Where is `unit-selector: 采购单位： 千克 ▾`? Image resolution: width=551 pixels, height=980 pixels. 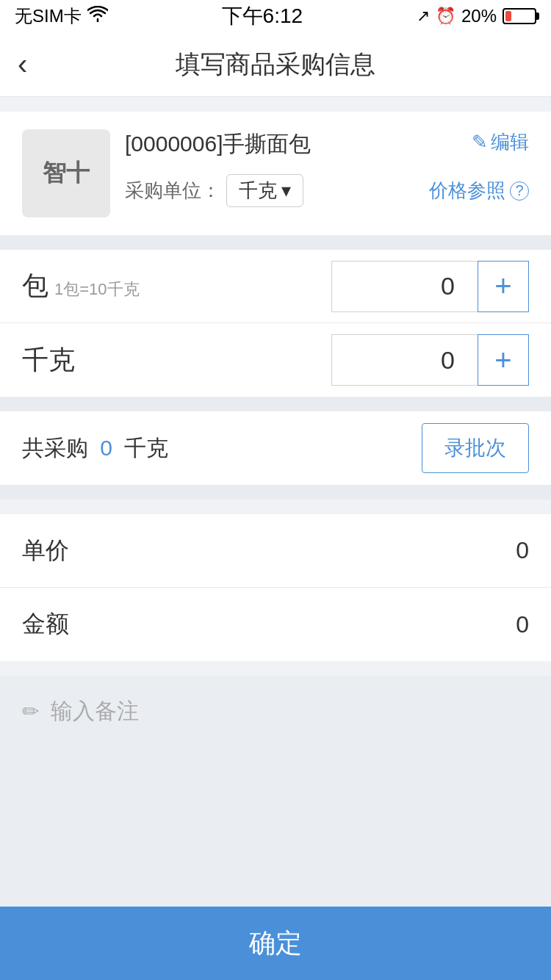 unit-selector: 采购单位： 千克 ▾ is located at coordinates (215, 191).